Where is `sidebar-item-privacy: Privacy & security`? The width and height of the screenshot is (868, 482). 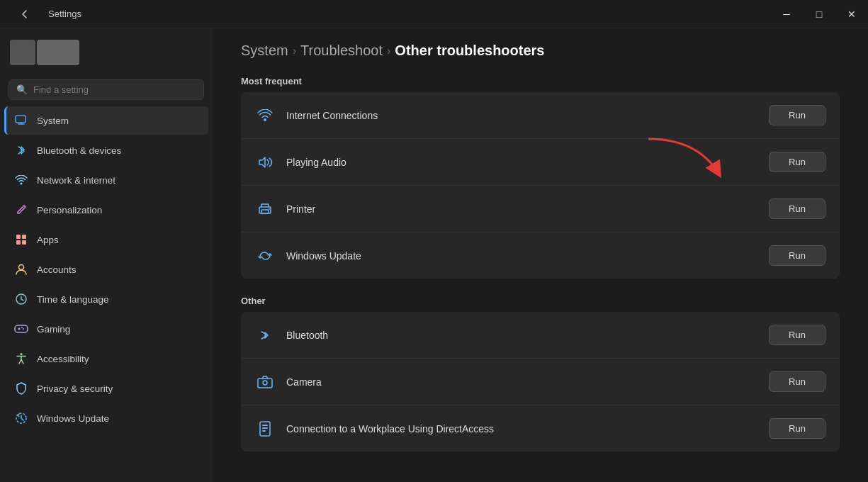
sidebar-item-privacy: Privacy & security is located at coordinates (106, 388).